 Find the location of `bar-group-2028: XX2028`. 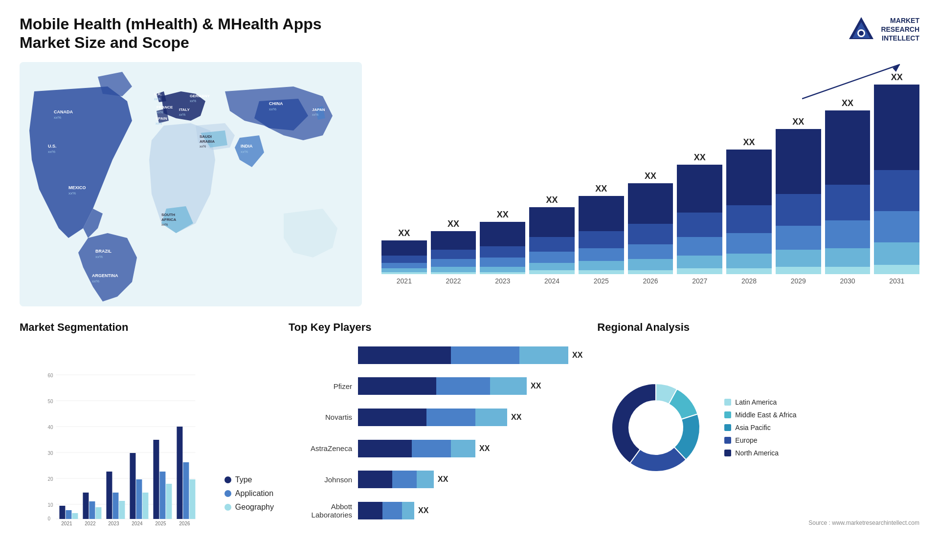

bar-group-2028: XX2028 is located at coordinates (749, 211).